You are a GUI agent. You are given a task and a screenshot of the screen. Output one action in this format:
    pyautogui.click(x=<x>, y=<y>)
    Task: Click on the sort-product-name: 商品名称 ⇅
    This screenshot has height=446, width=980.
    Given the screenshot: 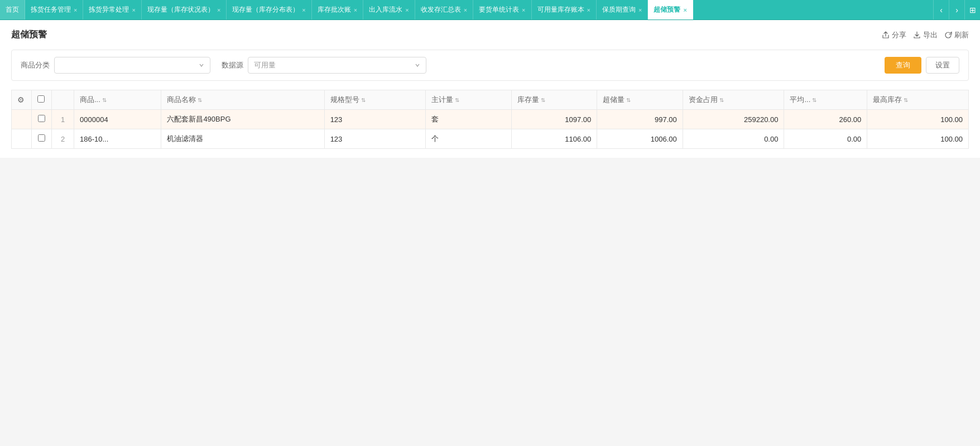 What is the action you would take?
    pyautogui.click(x=184, y=100)
    